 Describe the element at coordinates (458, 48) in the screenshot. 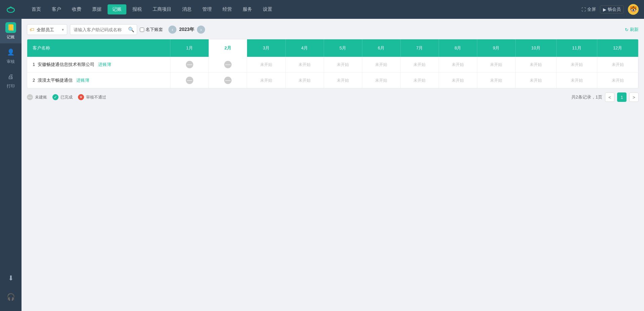

I see `col-aug: 8月` at that location.